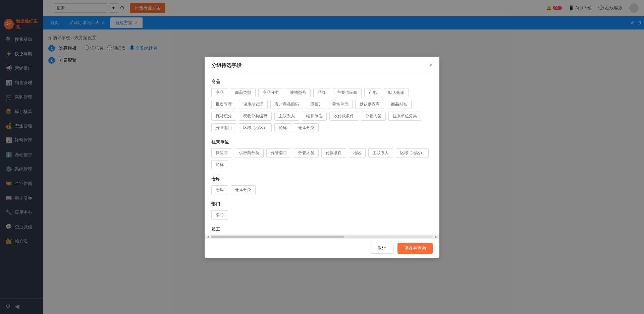 Image resolution: width=644 pixels, height=314 pixels. I want to click on horizontal-scrollbar: ◀ ▶, so click(322, 237).